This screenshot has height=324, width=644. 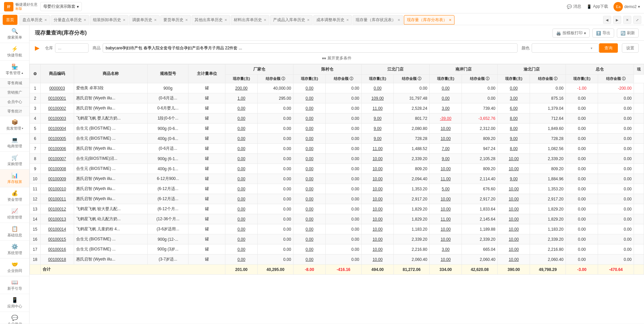 What do you see at coordinates (72, 48) in the screenshot?
I see `warehouse-input` at bounding box center [72, 48].